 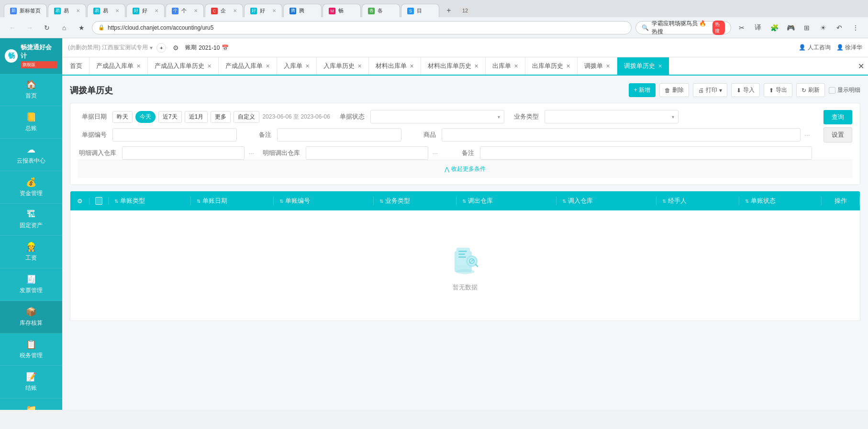 I want to click on export-btn: ⬆ 导出, so click(x=778, y=90).